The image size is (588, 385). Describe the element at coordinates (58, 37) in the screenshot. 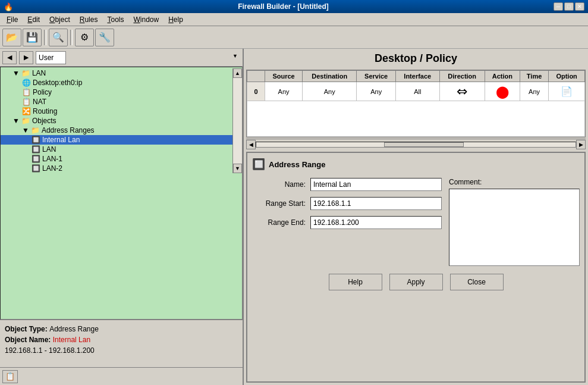

I see `search-btn: 🔍` at that location.